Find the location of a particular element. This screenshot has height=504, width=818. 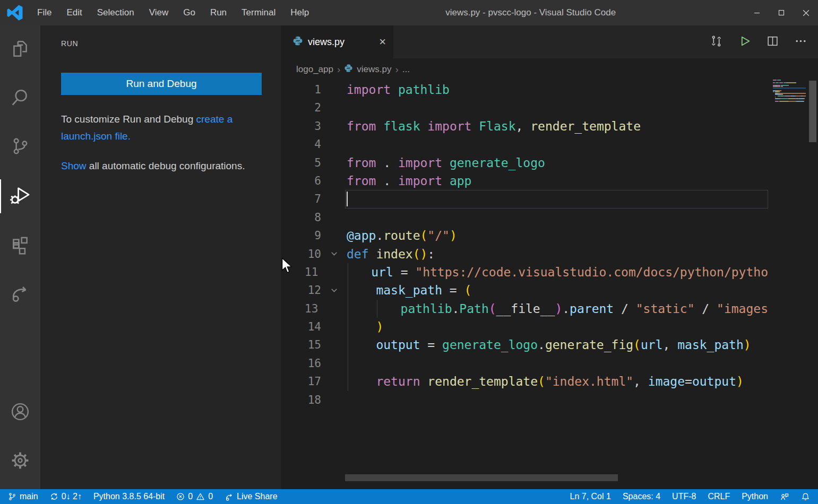

split-editor-icon is located at coordinates (773, 42).